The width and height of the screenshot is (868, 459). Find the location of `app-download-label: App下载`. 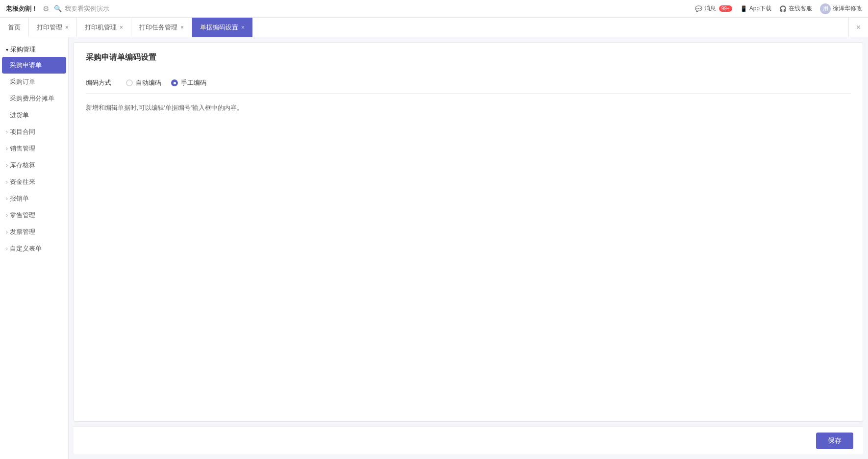

app-download-label: App下载 is located at coordinates (761, 9).